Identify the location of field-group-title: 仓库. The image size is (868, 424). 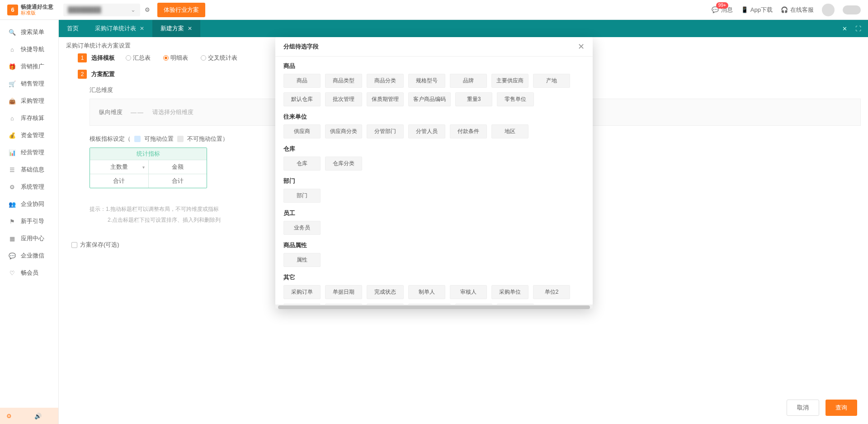
(434, 149).